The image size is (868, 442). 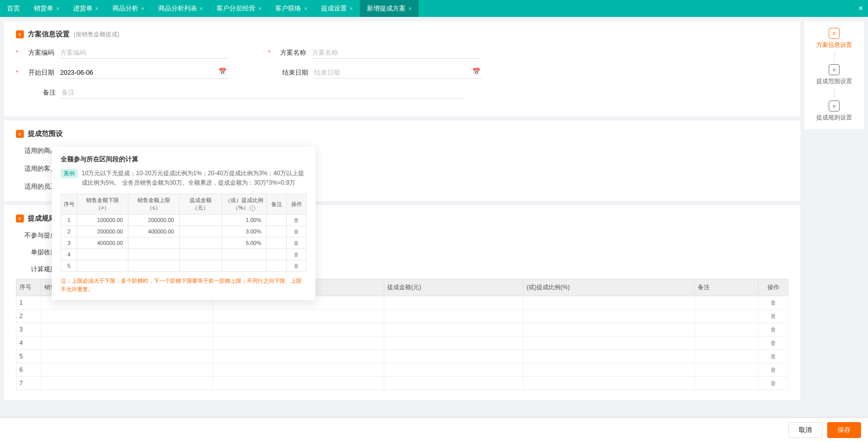 I want to click on nav-label: 方案信息设置, so click(x=834, y=45).